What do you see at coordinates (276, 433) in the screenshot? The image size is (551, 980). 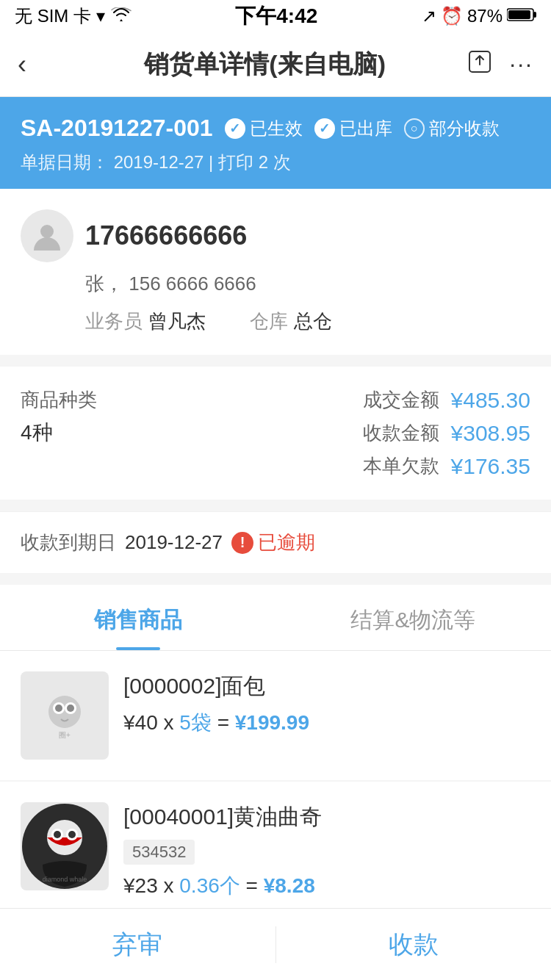 I see `amounts-section: 商品种类 4种 成交金额 ¥485.30 收款金额 ¥308.95 本单欠款 ¥…` at bounding box center [276, 433].